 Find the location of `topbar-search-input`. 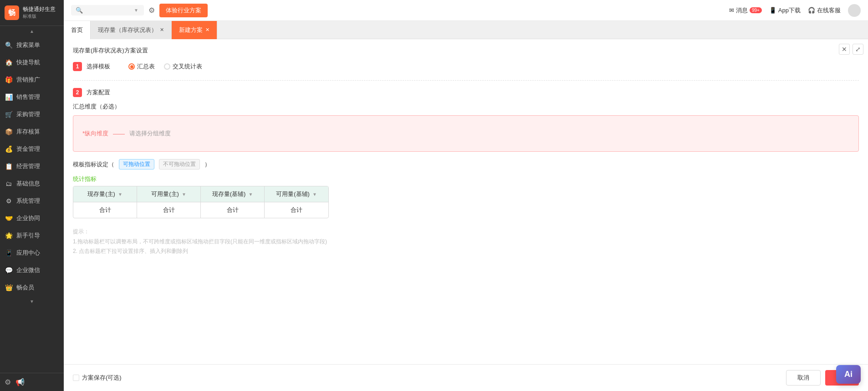

topbar-search-input is located at coordinates (108, 10).